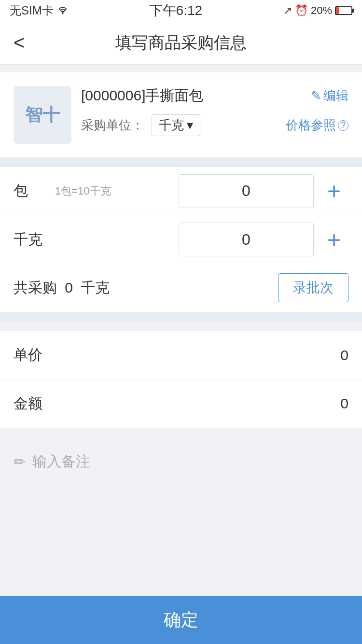  Describe the element at coordinates (215, 111) in the screenshot. I see `product-info: [0000006]手撕面包 ✎ 编辑 采购单位： 千克 ▾ 价格参照 ?` at that location.